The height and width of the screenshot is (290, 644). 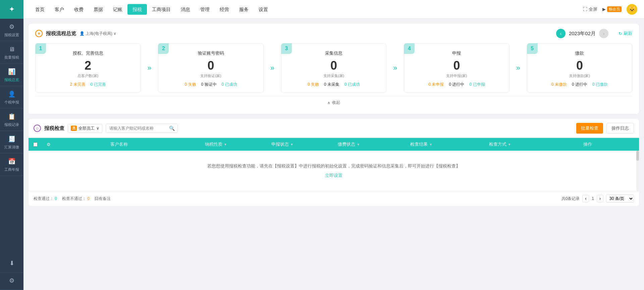 I want to click on overview-icon: 📊, so click(x=12, y=72).